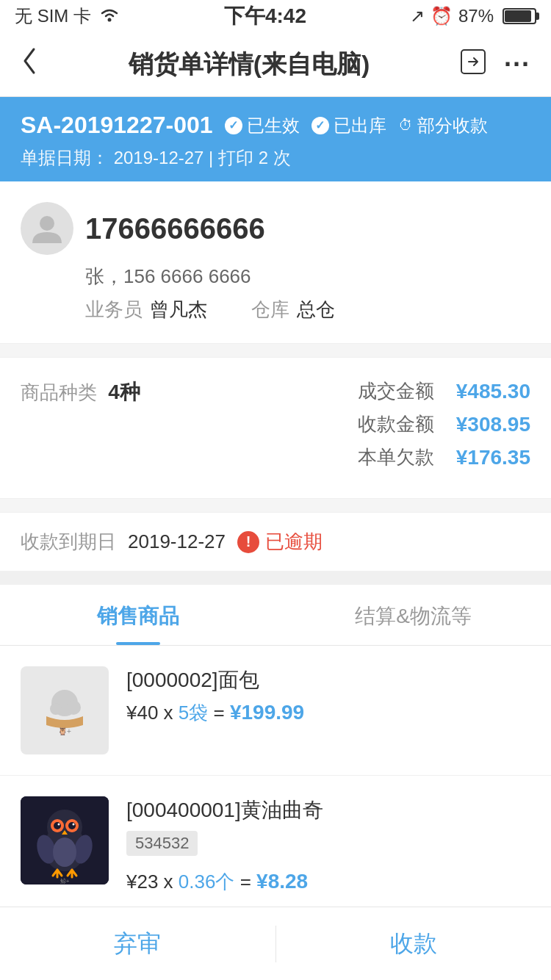  I want to click on salesperson-item: 业务员 曾凡杰, so click(146, 310).